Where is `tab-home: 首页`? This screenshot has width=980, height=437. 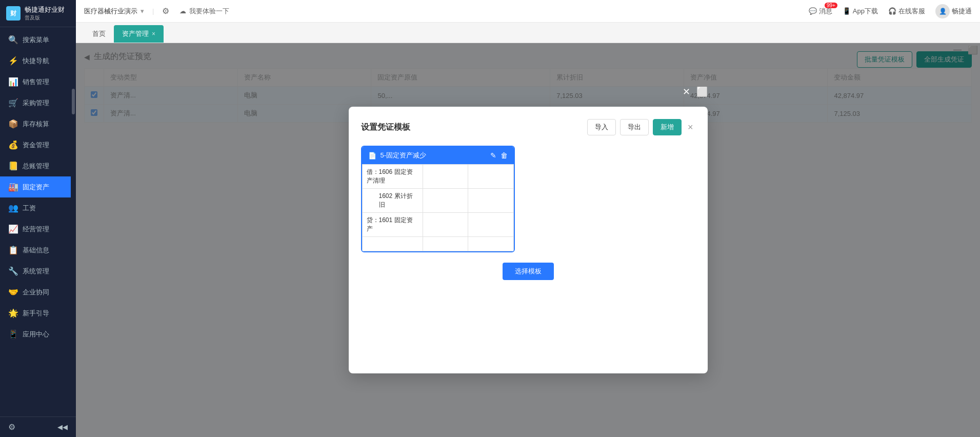
tab-home: 首页 is located at coordinates (99, 34).